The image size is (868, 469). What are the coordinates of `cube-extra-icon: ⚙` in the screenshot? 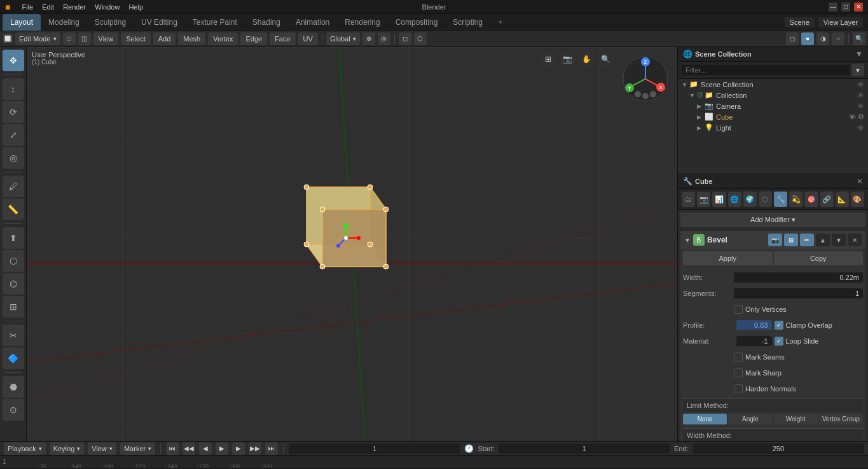 It's located at (861, 117).